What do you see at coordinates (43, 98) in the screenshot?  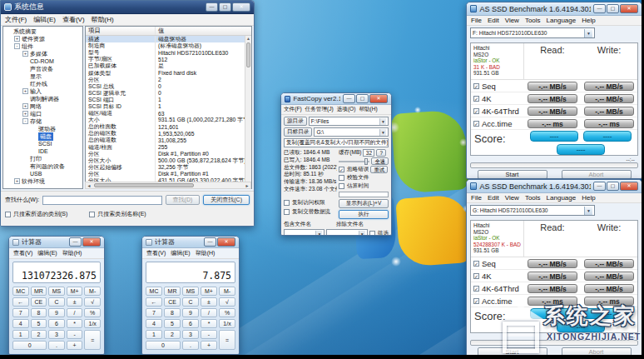 I see `tree-item: 调制解调器` at bounding box center [43, 98].